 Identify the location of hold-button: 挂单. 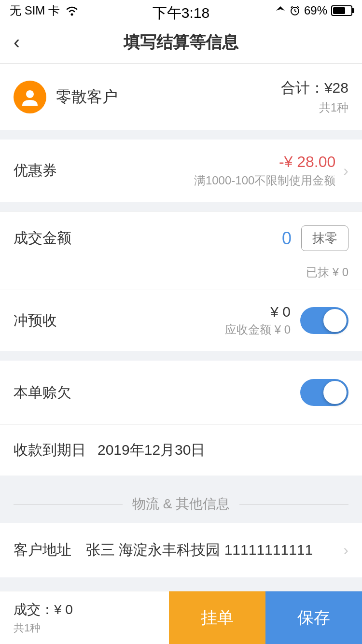
(217, 618).